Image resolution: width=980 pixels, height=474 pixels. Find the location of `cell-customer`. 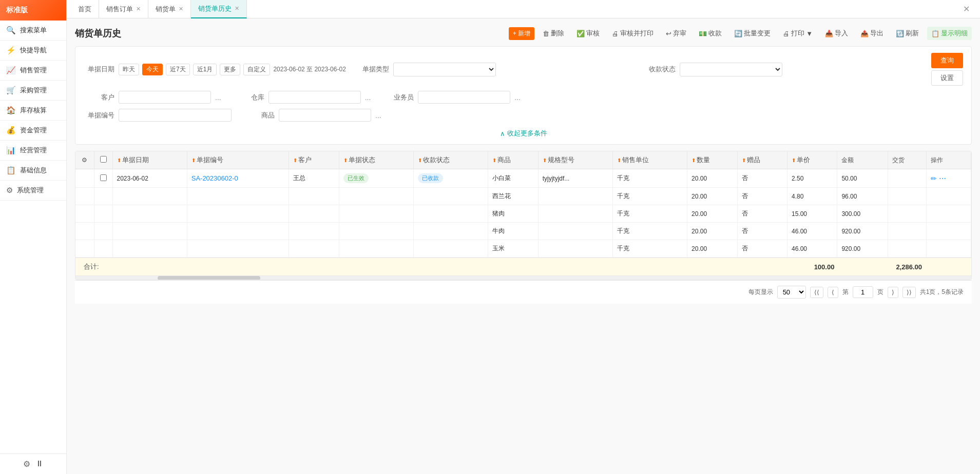

cell-customer is located at coordinates (314, 249).